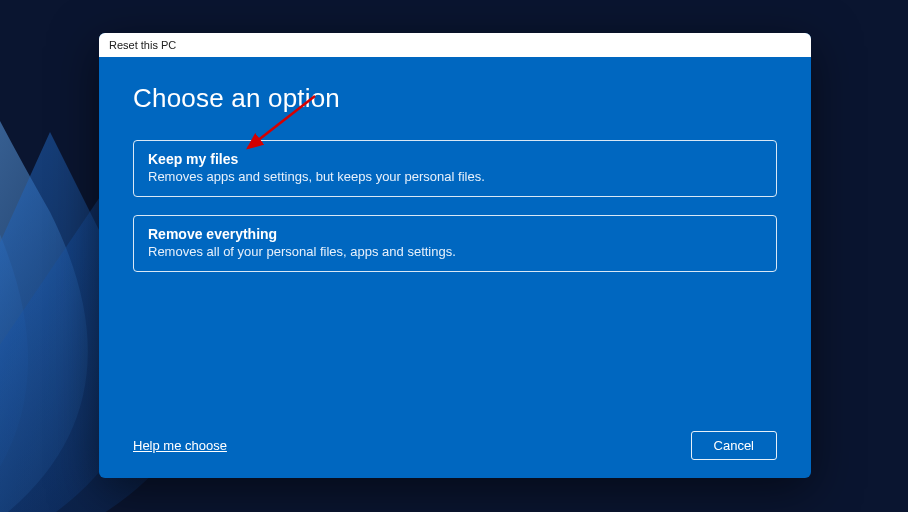 Image resolution: width=908 pixels, height=512 pixels. Describe the element at coordinates (455, 234) in the screenshot. I see `option-title: Remove everything` at that location.